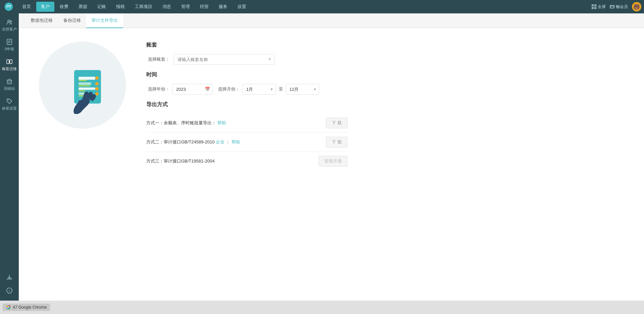 This screenshot has height=314, width=644. Describe the element at coordinates (637, 7) in the screenshot. I see `avatar: 🐻` at that location.